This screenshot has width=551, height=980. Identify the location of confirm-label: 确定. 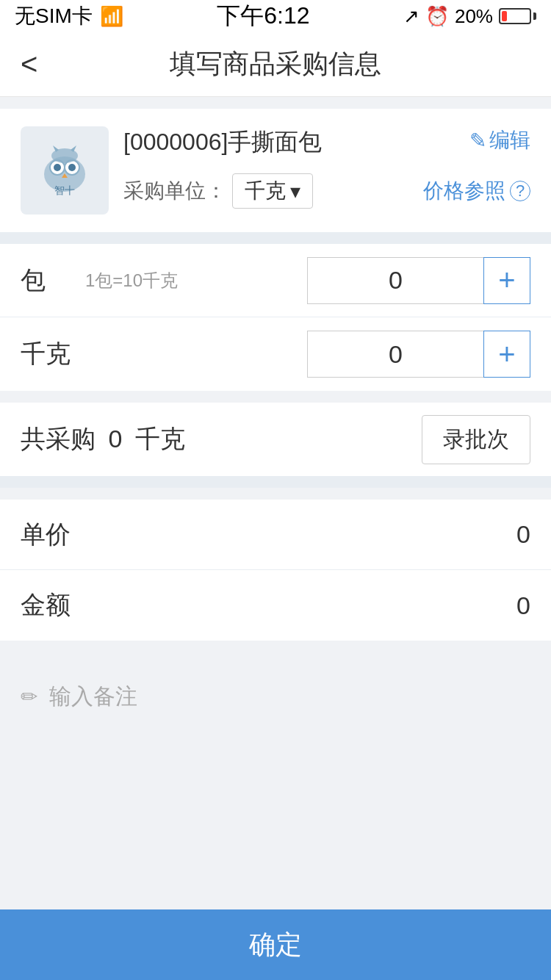
(276, 945).